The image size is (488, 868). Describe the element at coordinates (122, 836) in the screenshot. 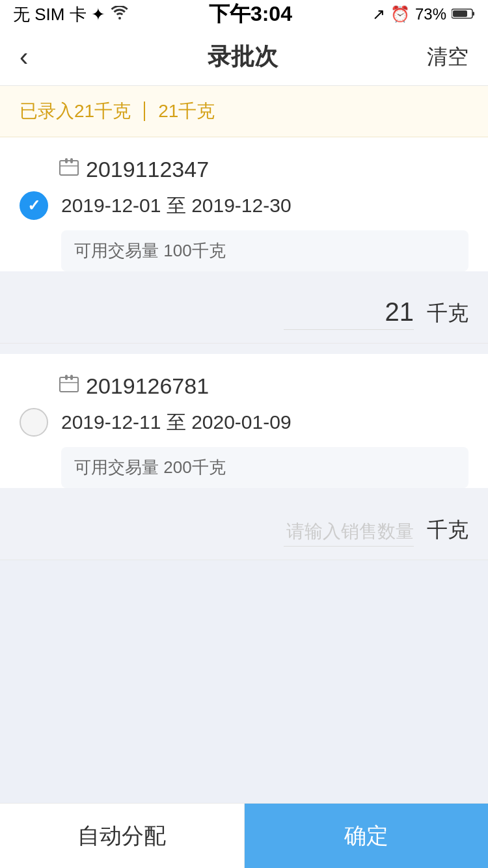

I see `auto-distribute-label: 自动分配` at that location.